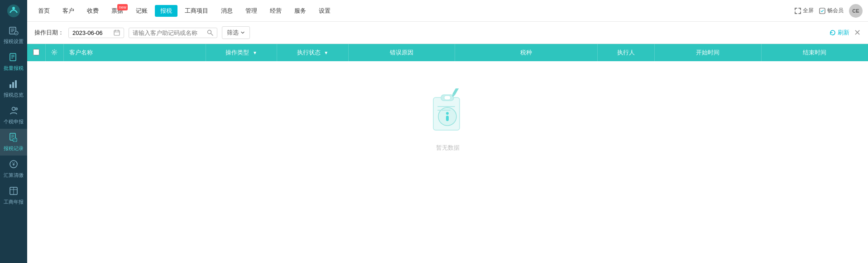 This screenshot has width=868, height=263. What do you see at coordinates (14, 95) in the screenshot?
I see `sidebar-item-label: 报税总览` at bounding box center [14, 95].